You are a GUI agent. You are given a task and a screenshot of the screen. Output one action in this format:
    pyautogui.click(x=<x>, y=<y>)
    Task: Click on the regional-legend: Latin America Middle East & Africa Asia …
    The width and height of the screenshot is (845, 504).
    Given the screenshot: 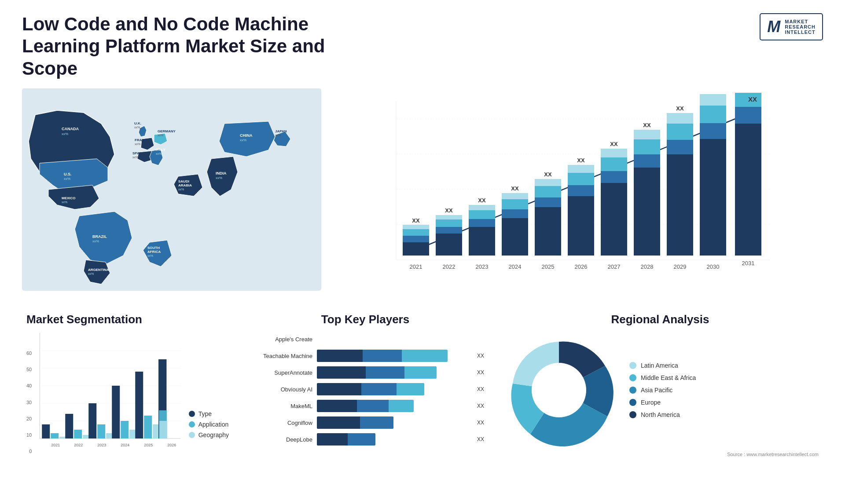 What is the action you would take?
    pyautogui.click(x=663, y=390)
    